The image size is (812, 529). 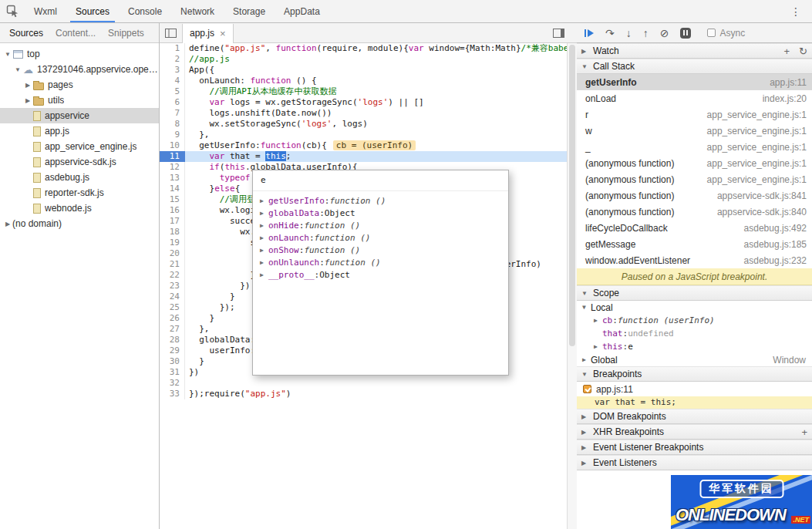 I want to click on right-panel-toggle-icon, so click(x=562, y=33).